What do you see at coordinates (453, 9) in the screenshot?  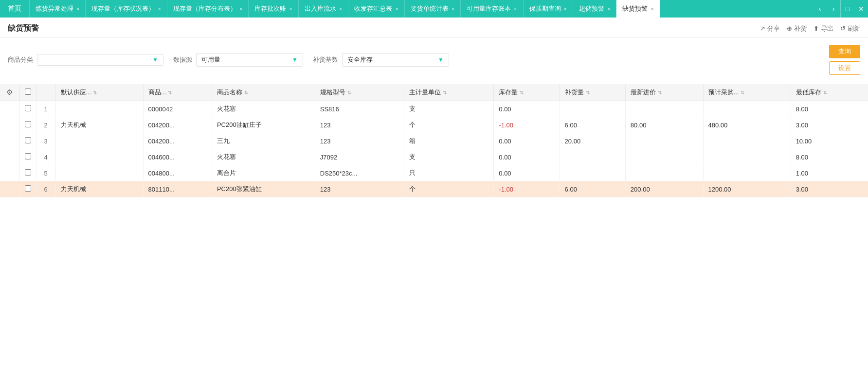 I see `tab-close-icon-6: ×` at bounding box center [453, 9].